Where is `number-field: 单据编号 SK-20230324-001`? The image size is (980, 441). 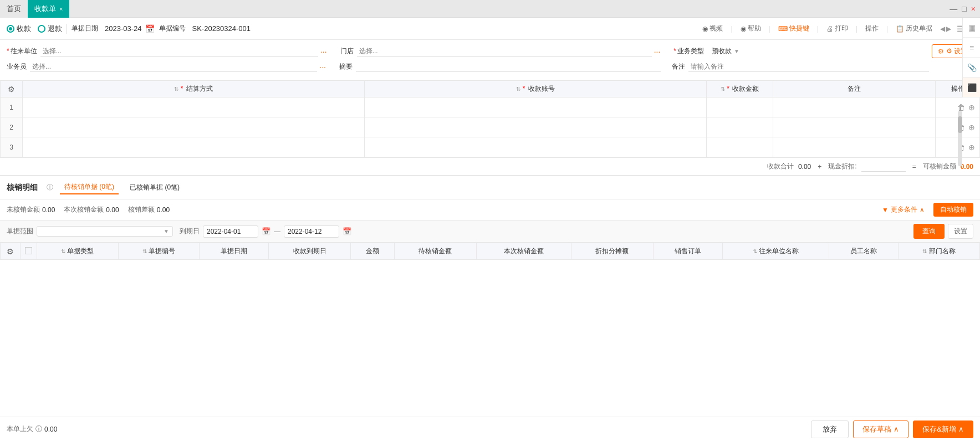
number-field: 单据编号 SK-20230324-001 is located at coordinates (205, 29).